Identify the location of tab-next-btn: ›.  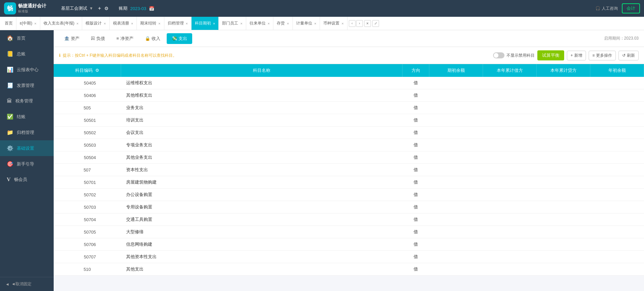
(360, 23).